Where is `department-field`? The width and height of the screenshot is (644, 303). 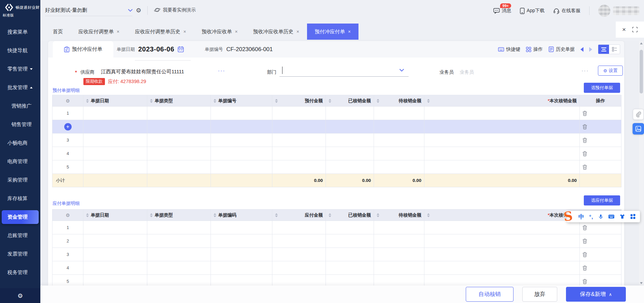 department-field is located at coordinates (344, 71).